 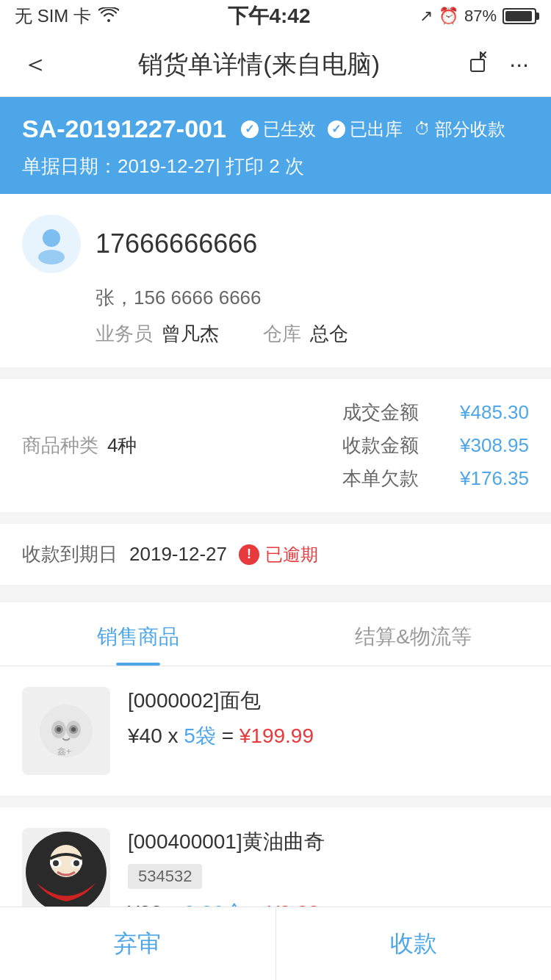 What do you see at coordinates (276, 635) in the screenshot?
I see `tabs-section: 销售商品 结算&物流等` at bounding box center [276, 635].